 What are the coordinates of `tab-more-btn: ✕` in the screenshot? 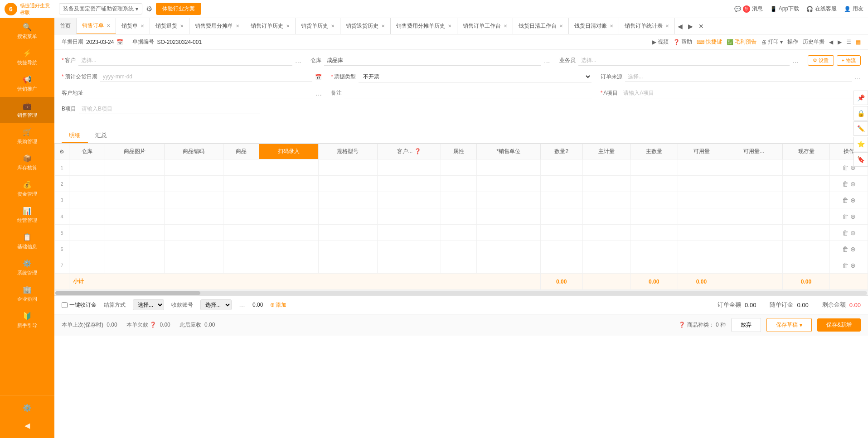 It's located at (701, 26).